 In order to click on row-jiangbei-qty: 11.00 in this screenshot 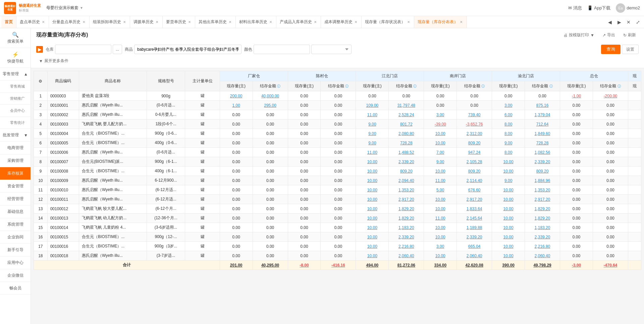, I will do `click(372, 152)`.